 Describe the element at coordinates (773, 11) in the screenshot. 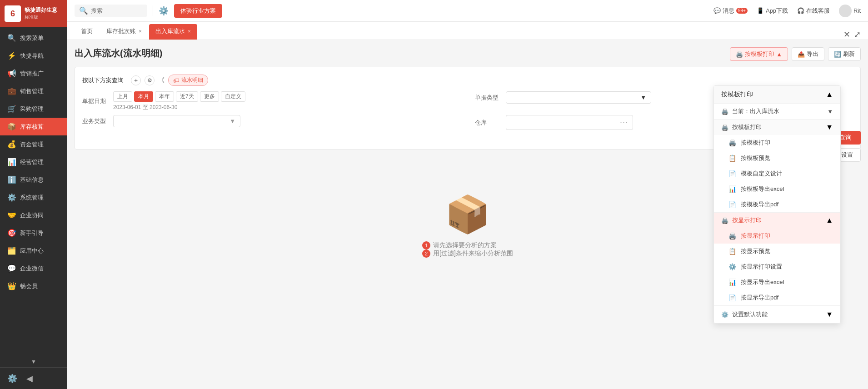

I see `app-download-btn: 📱 App下载` at that location.